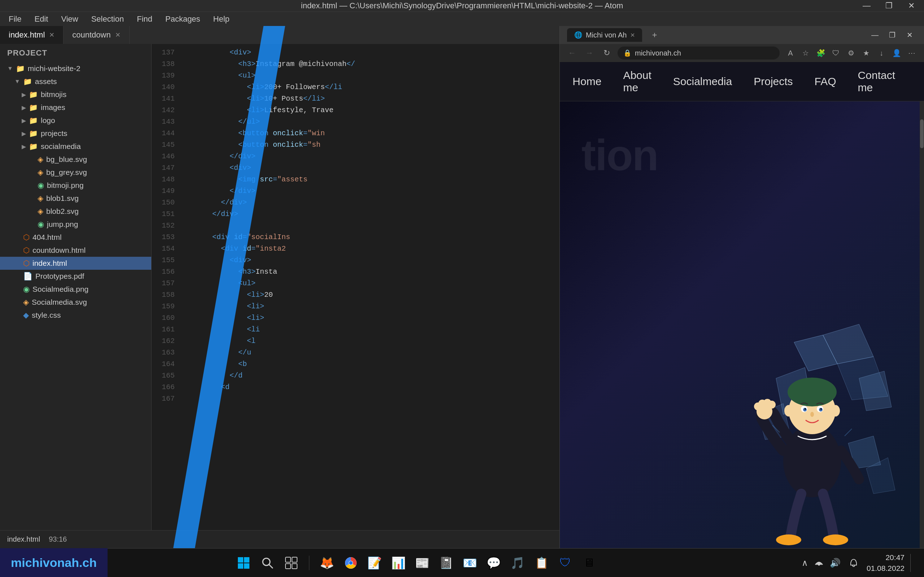 This screenshot has width=924, height=577. I want to click on browser-tab-close: ✕, so click(633, 35).